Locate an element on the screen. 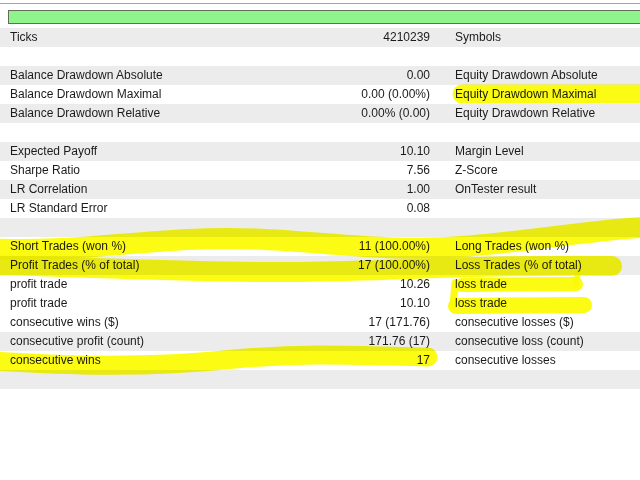 This screenshot has width=640, height=480. progress-bar is located at coordinates (324, 17).